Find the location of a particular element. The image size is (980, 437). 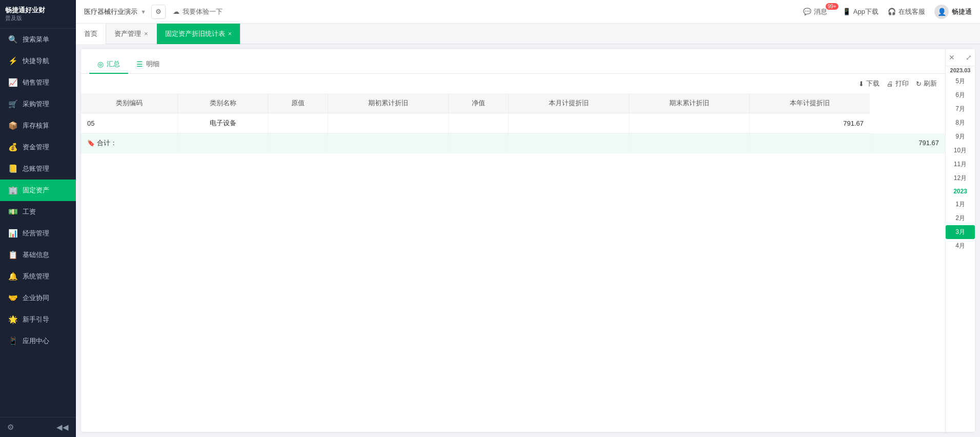

subtab-icon: ☰ is located at coordinates (139, 64).